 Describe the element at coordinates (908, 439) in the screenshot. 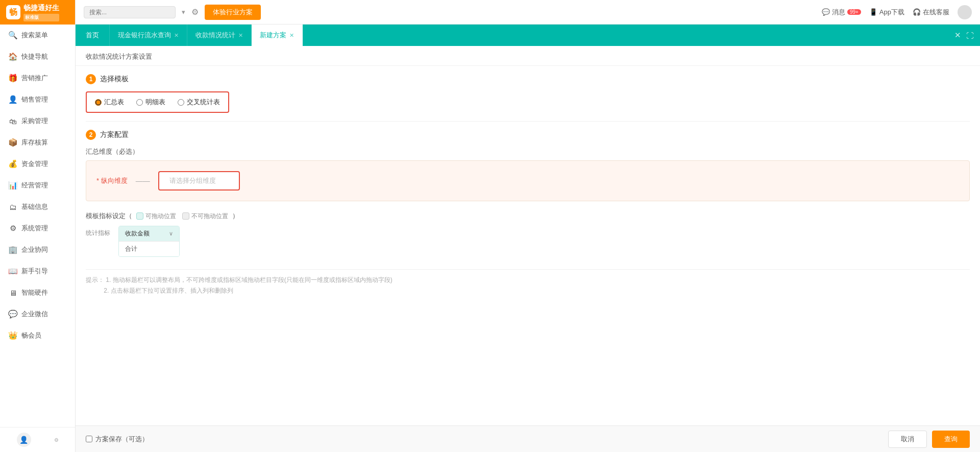

I see `cancel-button: 取消` at that location.